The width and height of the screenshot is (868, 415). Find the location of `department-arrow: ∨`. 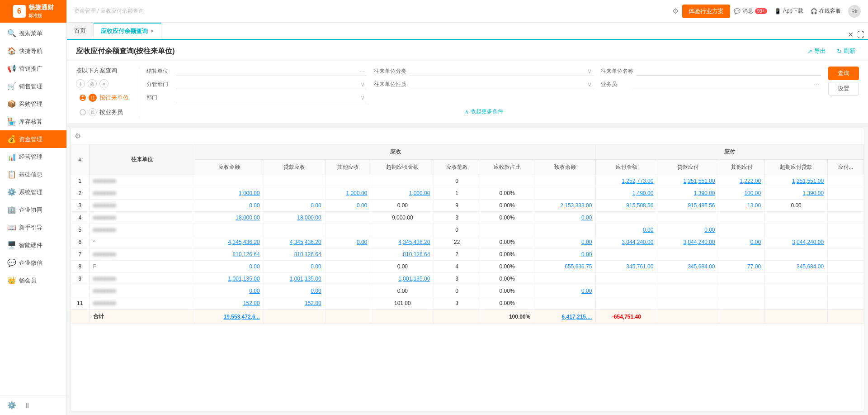

department-arrow: ∨ is located at coordinates (363, 97).